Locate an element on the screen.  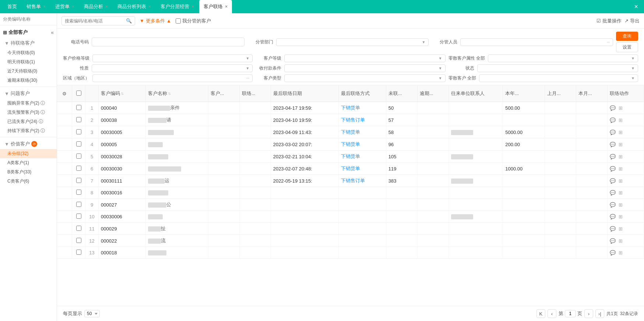
filter-price-grade-dropdown: ▼ is located at coordinates (172, 58).